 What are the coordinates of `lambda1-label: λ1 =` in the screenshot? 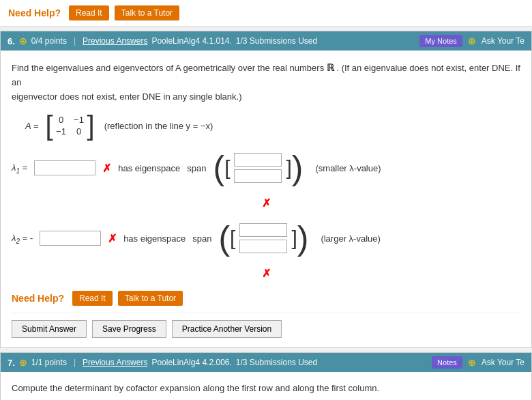 It's located at (19, 169).